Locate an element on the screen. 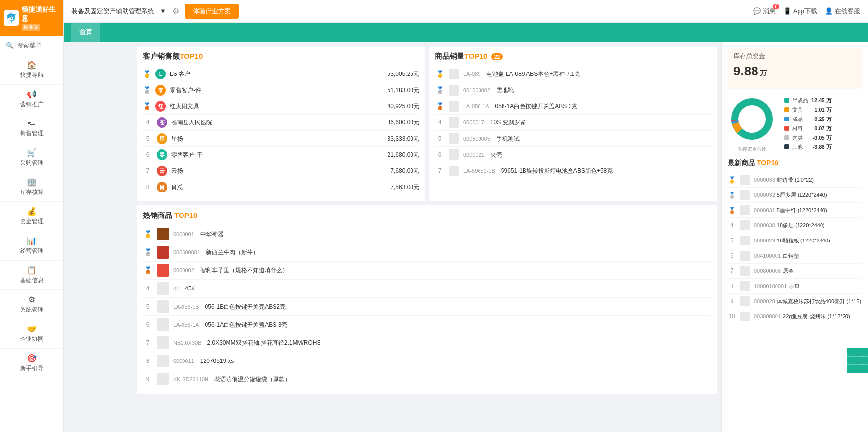 Image resolution: width=868 pixels, height=432 pixels. new-product-row: 8 10000100001原查 is located at coordinates (795, 286).